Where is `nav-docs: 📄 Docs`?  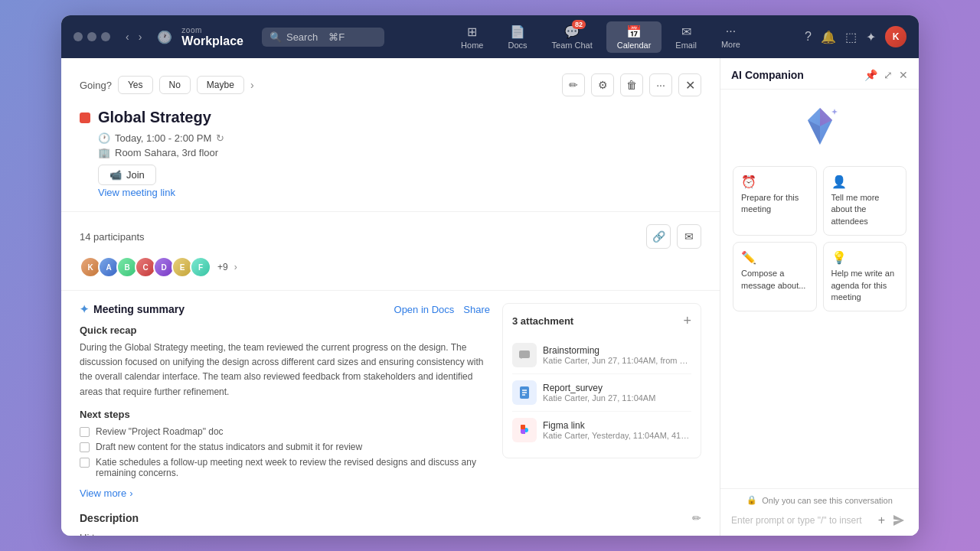 nav-docs: 📄 Docs is located at coordinates (518, 37).